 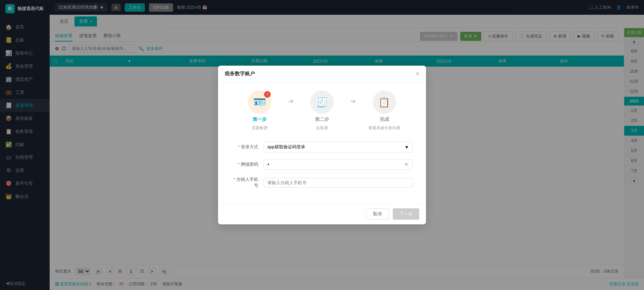 What do you see at coordinates (322, 183) in the screenshot?
I see `phone-row: * 办税人手机号` at bounding box center [322, 183].